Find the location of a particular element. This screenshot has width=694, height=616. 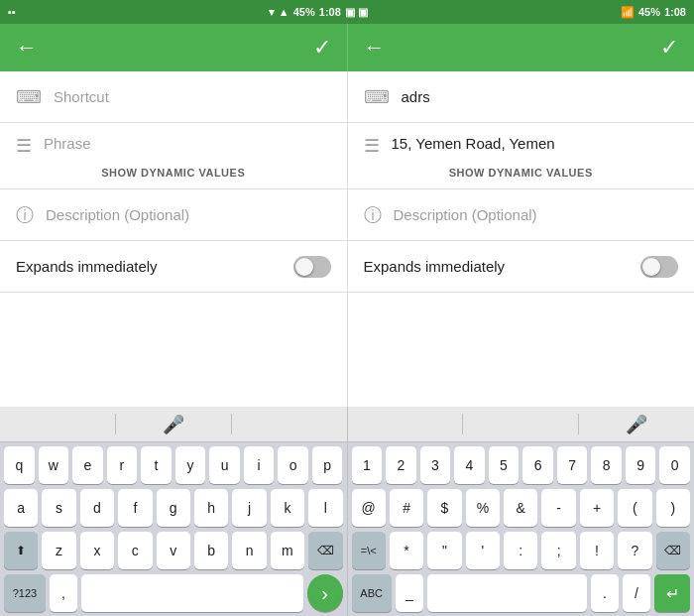

key-minus: - is located at coordinates (558, 508).